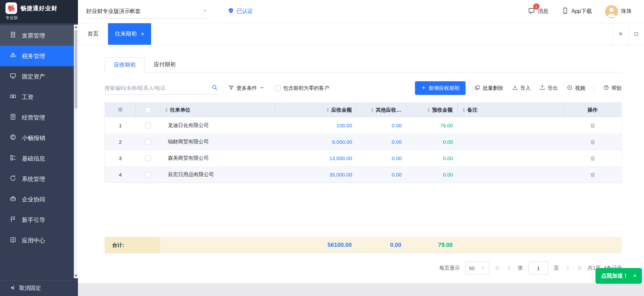 This screenshot has height=296, width=644. What do you see at coordinates (580, 88) in the screenshot?
I see `video-label: 视频` at bounding box center [580, 88].